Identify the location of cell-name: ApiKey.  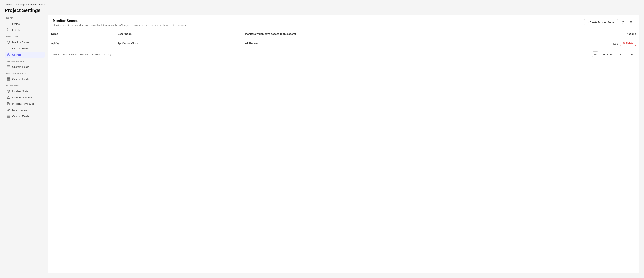
(81, 43).